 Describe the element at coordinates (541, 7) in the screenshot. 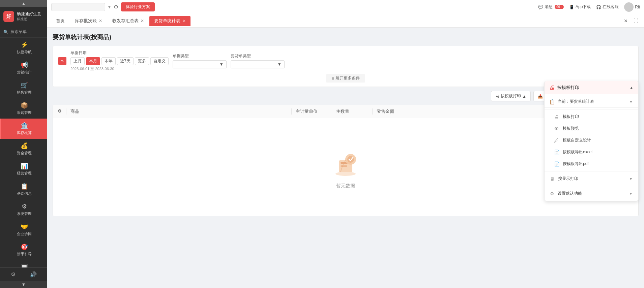

I see `message-icon: 💬` at that location.